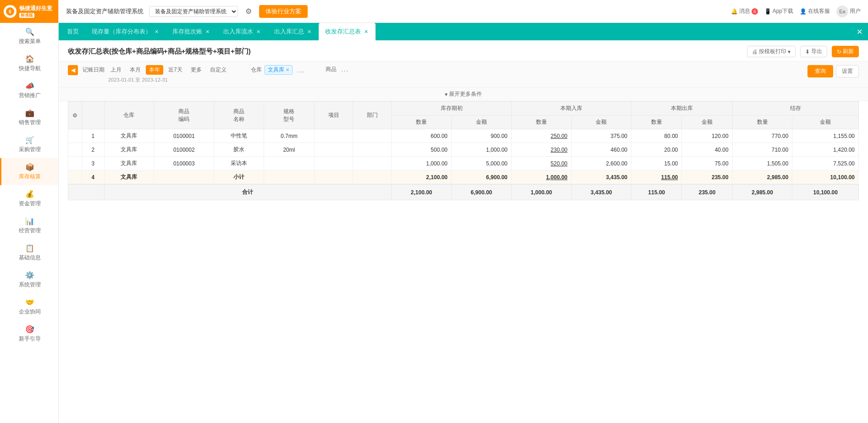 This screenshot has height=423, width=868. I want to click on close-all-tabs: ✕, so click(859, 32).